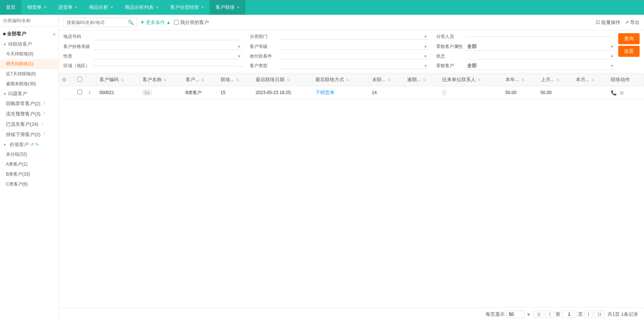  What do you see at coordinates (176, 22) in the screenshot?
I see `my-customers-checkbox` at bounding box center [176, 22].